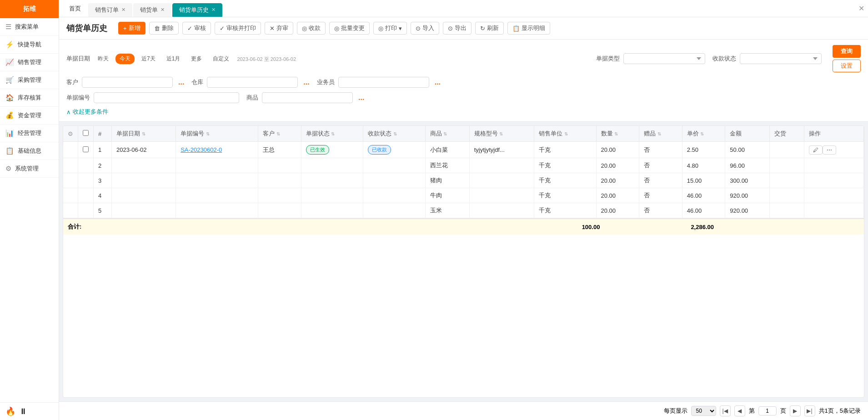 Image resolution: width=868 pixels, height=420 pixels. Describe the element at coordinates (29, 134) in the screenshot. I see `sidebar-item-operations: 📊 经营管理` at that location.